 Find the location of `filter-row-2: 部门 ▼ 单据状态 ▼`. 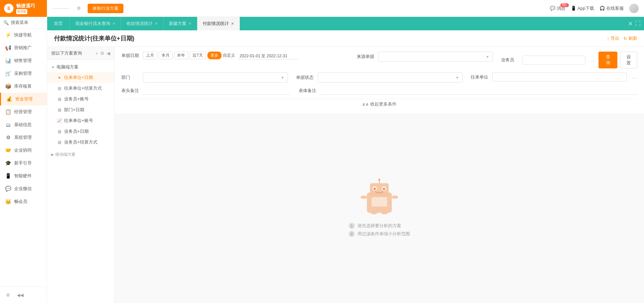

filter-row-2: 部门 ▼ 单据状态 ▼ is located at coordinates (379, 78).